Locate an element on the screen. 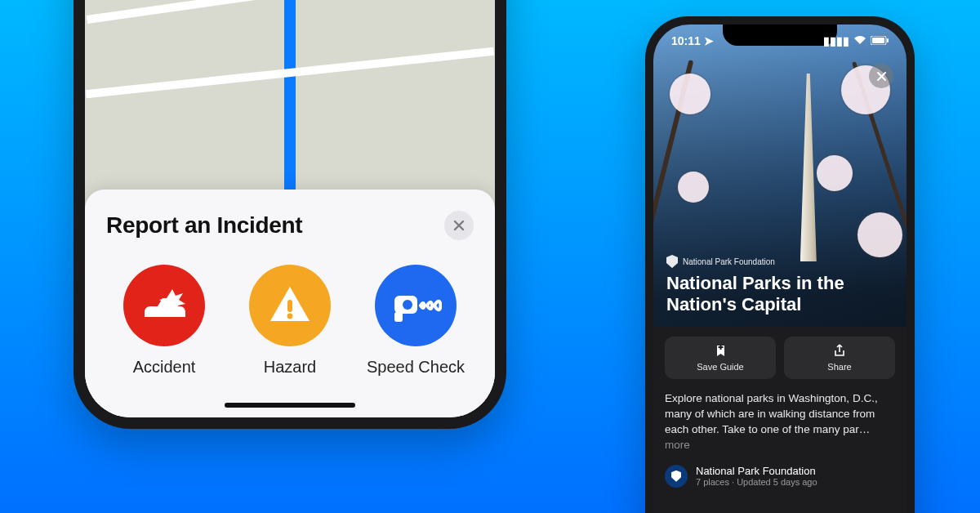  speed-check-icon is located at coordinates (416, 306).